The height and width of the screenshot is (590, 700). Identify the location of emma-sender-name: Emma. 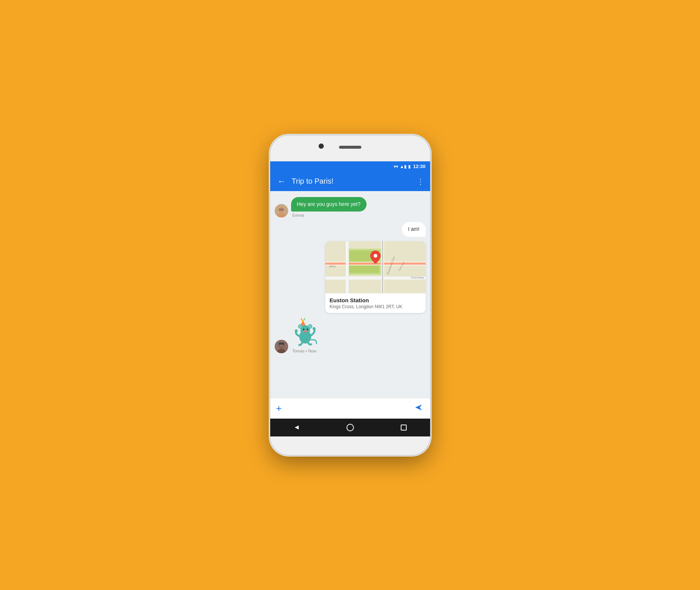
(329, 215).